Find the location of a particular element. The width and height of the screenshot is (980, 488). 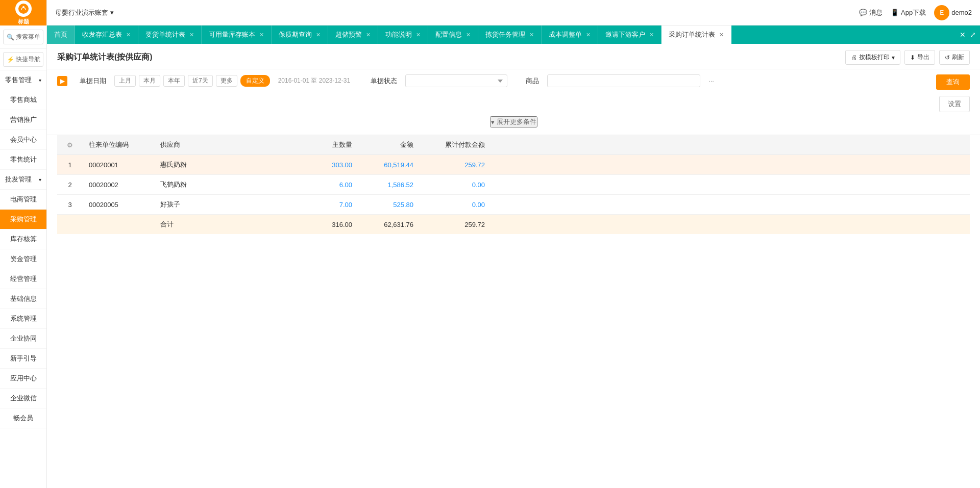

date-btn-this-year: 本年 is located at coordinates (174, 81).